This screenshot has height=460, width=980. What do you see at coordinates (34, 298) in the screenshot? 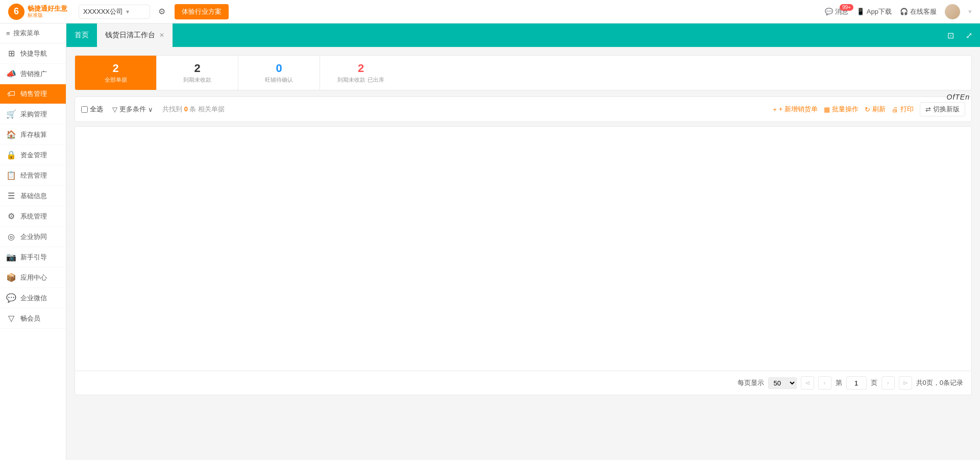
I see `wechat-label: 企业微信` at bounding box center [34, 298].